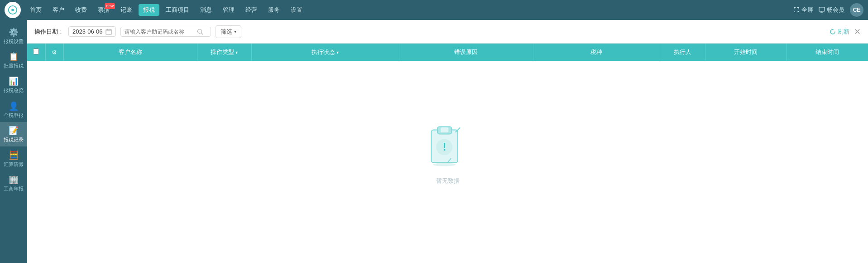 The image size is (868, 263). Describe the element at coordinates (807, 10) in the screenshot. I see `fullscreen-label: 全屏` at that location.